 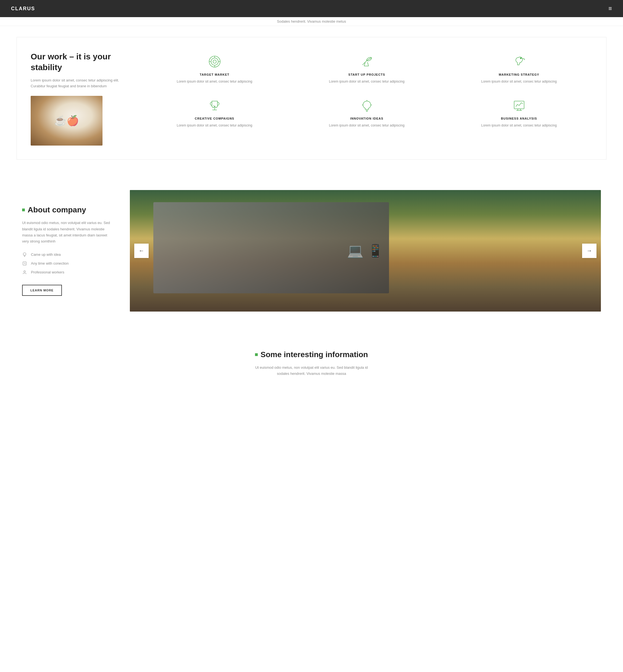 What do you see at coordinates (25, 272) in the screenshot?
I see `person-icon` at bounding box center [25, 272].